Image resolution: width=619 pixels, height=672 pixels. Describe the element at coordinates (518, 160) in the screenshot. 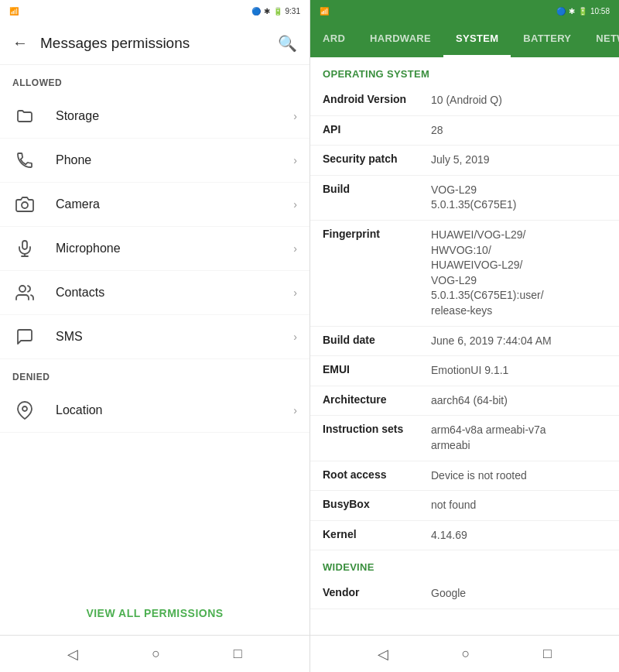

I see `info-value: July 5, 2019` at that location.